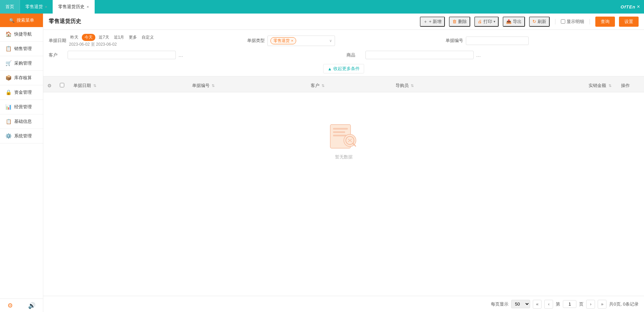  What do you see at coordinates (343, 86) in the screenshot?
I see `data-table: ⚙ 单据日期 ⇅ 单据编号 ⇅` at bounding box center [343, 86].